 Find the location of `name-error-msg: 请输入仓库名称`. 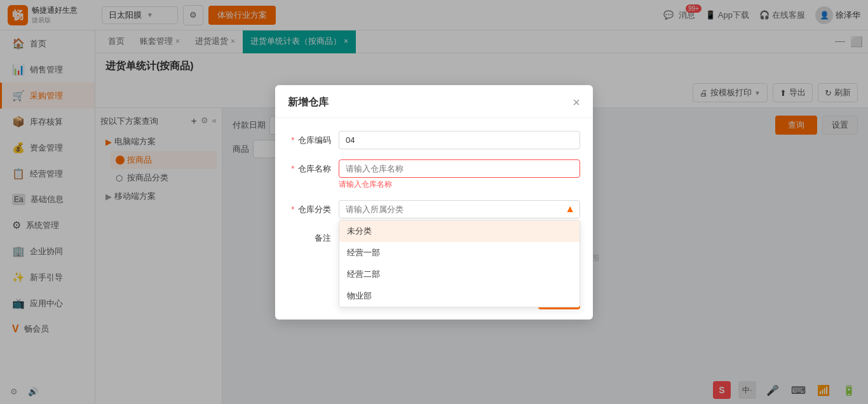

name-error-msg: 请输入仓库名称 is located at coordinates (459, 184).